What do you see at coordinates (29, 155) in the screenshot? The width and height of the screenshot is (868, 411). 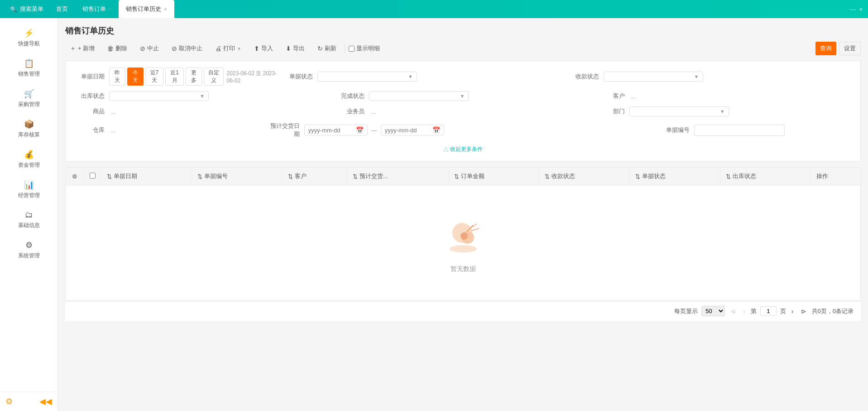 I see `finance-mgmt-icon: 💰` at bounding box center [29, 155].